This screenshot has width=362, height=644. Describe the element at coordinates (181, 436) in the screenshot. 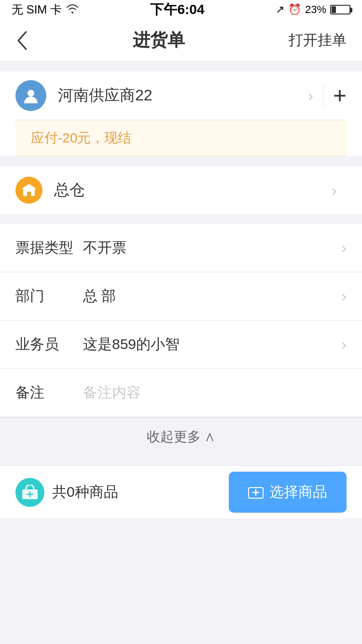

I see `collapse-row: 收起更多 ∧` at that location.